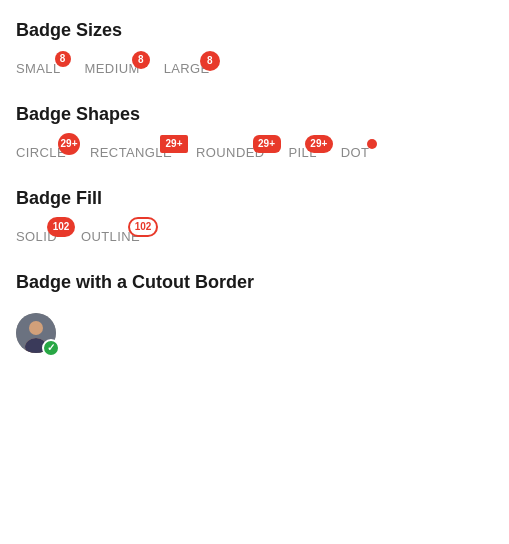 The image size is (509, 544). Describe the element at coordinates (230, 152) in the screenshot. I see `shape-rounded-item: ROUNDED 29+` at that location.